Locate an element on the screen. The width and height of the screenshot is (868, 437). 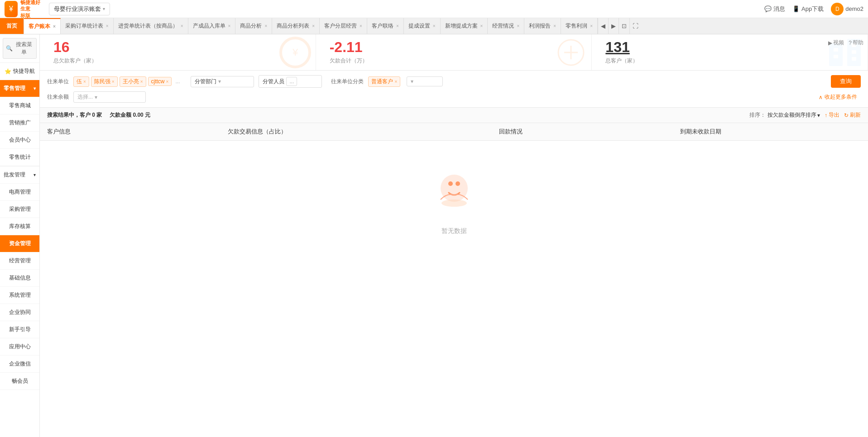
query-button: 查询 is located at coordinates (846, 81).